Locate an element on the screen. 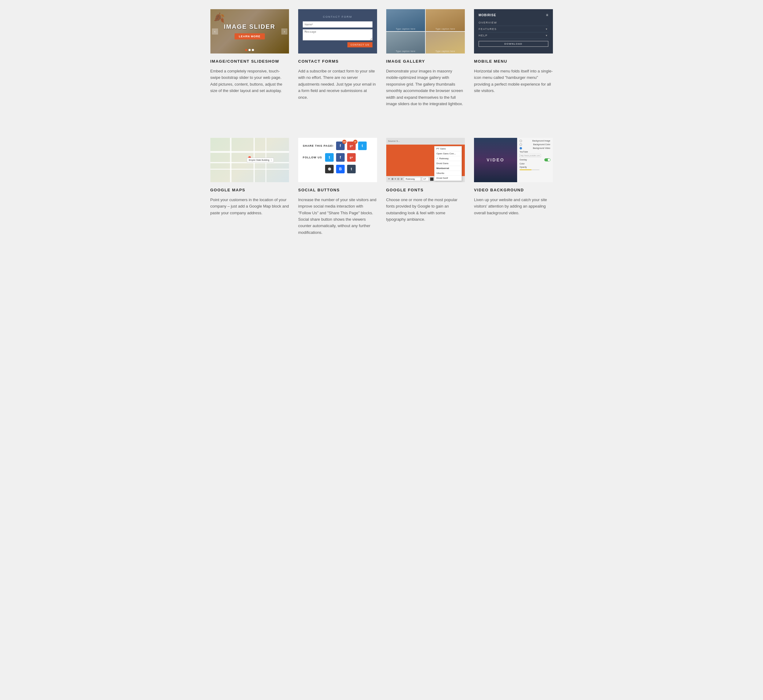 The image size is (763, 700). font-pt-sans: PT Sans is located at coordinates (448, 149).